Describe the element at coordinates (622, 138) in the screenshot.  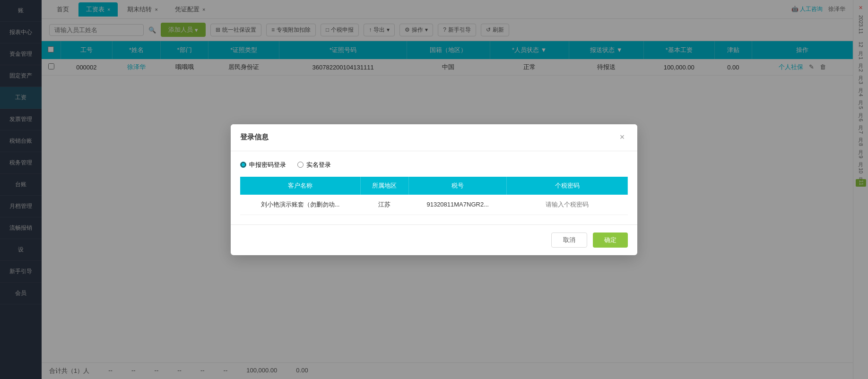
I see `dialog-close-button: ×` at that location.